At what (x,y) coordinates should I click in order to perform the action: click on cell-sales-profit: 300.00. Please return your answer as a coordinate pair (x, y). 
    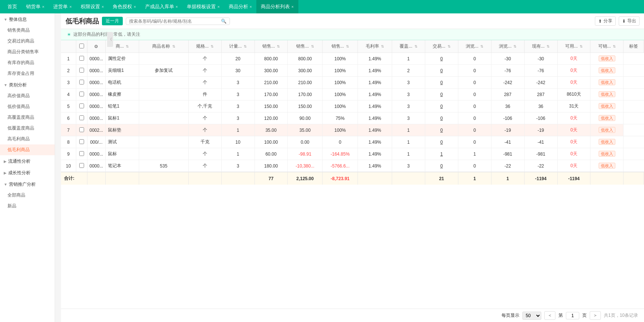
    Looking at the image, I should click on (305, 71).